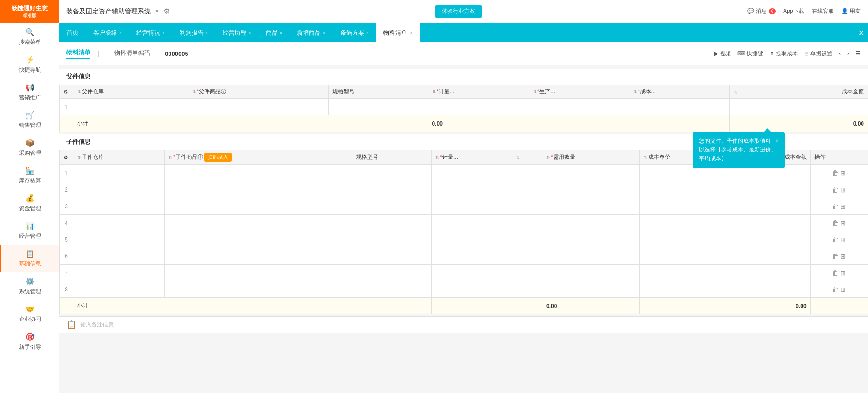 The height and width of the screenshot is (393, 868). What do you see at coordinates (119, 223) in the screenshot?
I see `child-row-4-warehouse` at bounding box center [119, 223].